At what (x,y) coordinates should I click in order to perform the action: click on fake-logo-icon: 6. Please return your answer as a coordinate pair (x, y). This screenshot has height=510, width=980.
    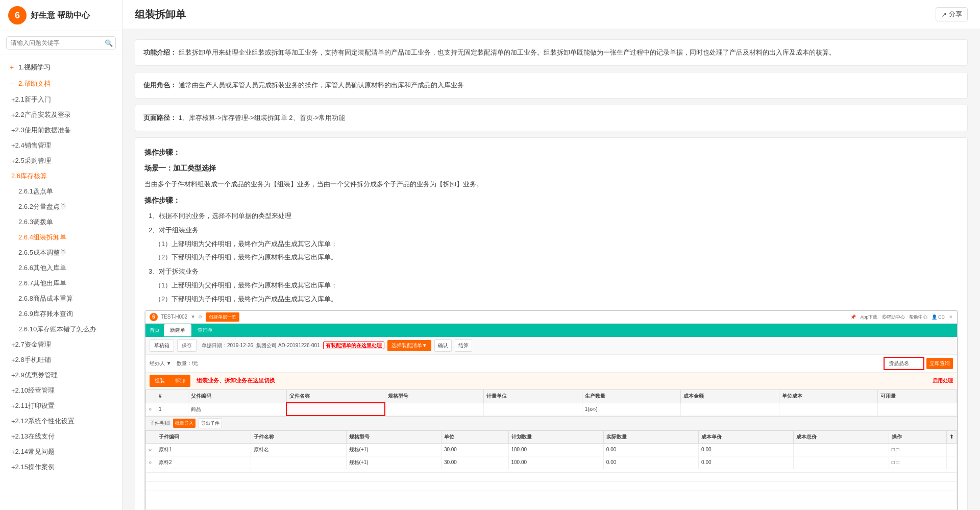
    Looking at the image, I should click on (154, 317).